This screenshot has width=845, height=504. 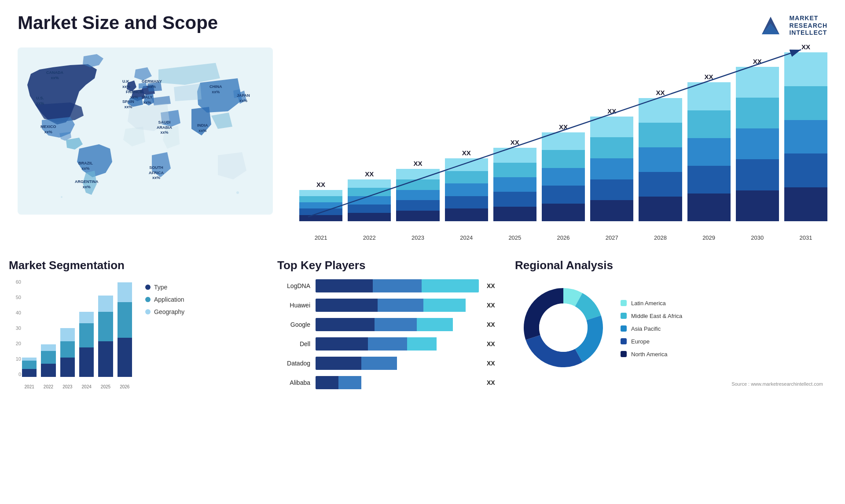 What do you see at coordinates (651, 329) in the screenshot?
I see `regional-legend-item: Asia Pacific` at bounding box center [651, 329].